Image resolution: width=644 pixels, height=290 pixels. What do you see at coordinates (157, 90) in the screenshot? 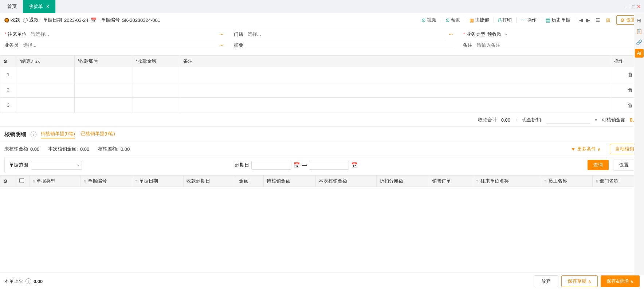
I see `row-2-amount` at bounding box center [157, 90].